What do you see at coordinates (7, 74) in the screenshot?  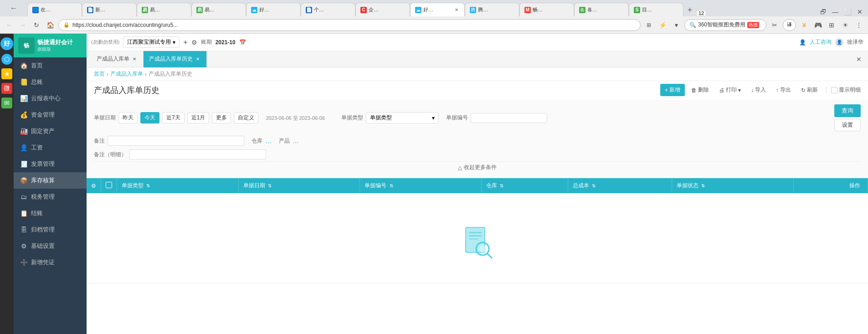 I see `dock-icon-2: ★` at bounding box center [7, 74].